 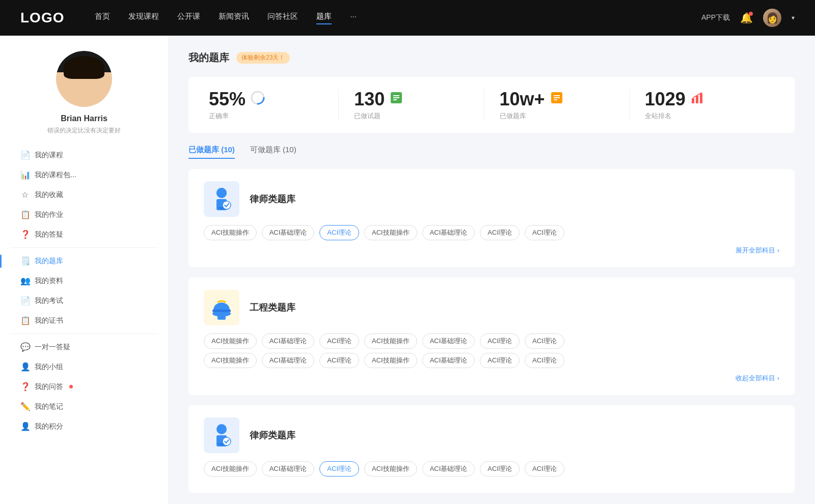 What do you see at coordinates (84, 215) in the screenshot?
I see `sidebar-item-homework: 📋 我的作业` at bounding box center [84, 215].